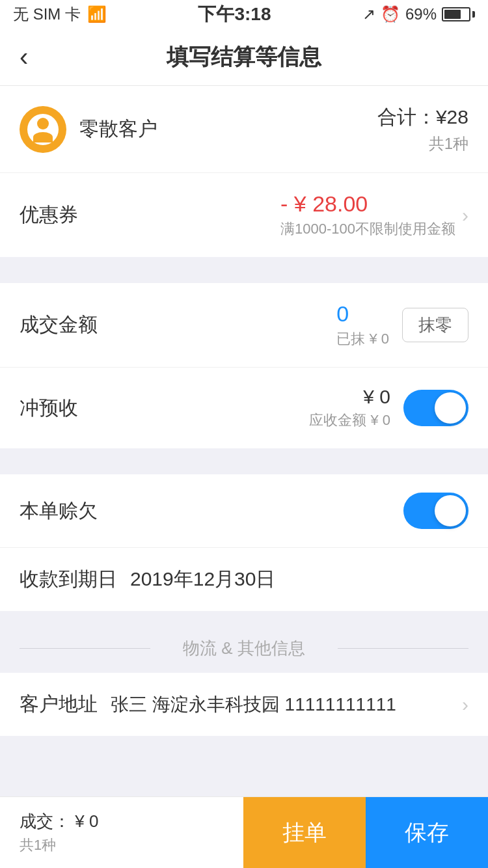 This screenshot has height=868, width=488. I want to click on coupon-row: 优惠券 - ¥ 28.00 满1000-100不限制使用金额 ›, so click(244, 215).